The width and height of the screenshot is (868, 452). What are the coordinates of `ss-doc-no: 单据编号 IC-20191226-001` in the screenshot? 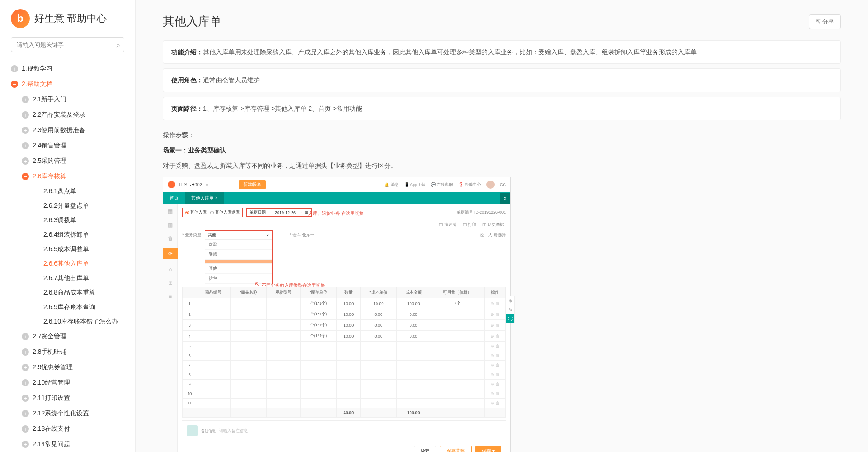 It's located at (481, 213).